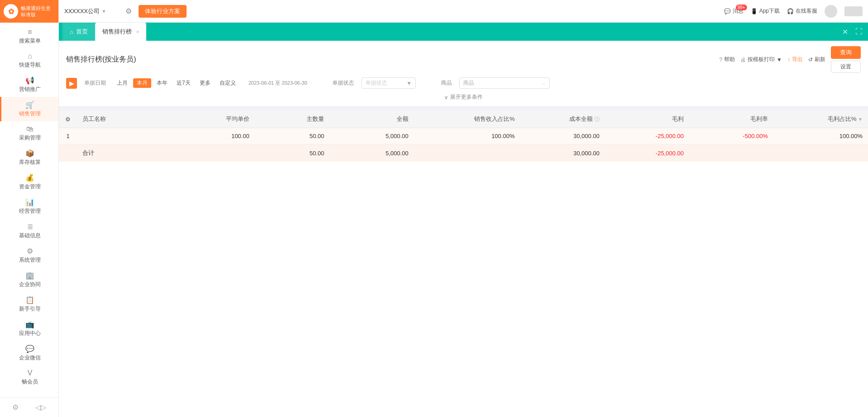 The width and height of the screenshot is (868, 417). I want to click on sidebar-item-sales: 🛒销售管理, so click(29, 109).